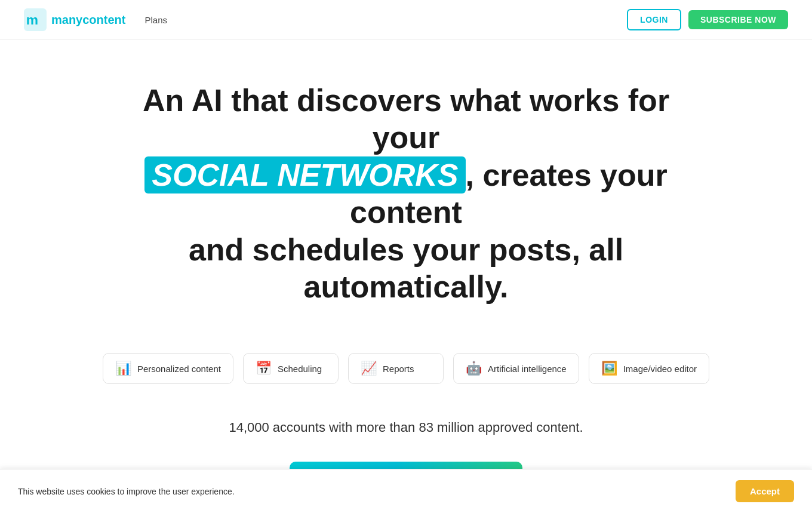 This screenshot has width=812, height=513. What do you see at coordinates (406, 268) in the screenshot?
I see `hero-title-line3: and schedules your posts, all automatica…` at bounding box center [406, 268].